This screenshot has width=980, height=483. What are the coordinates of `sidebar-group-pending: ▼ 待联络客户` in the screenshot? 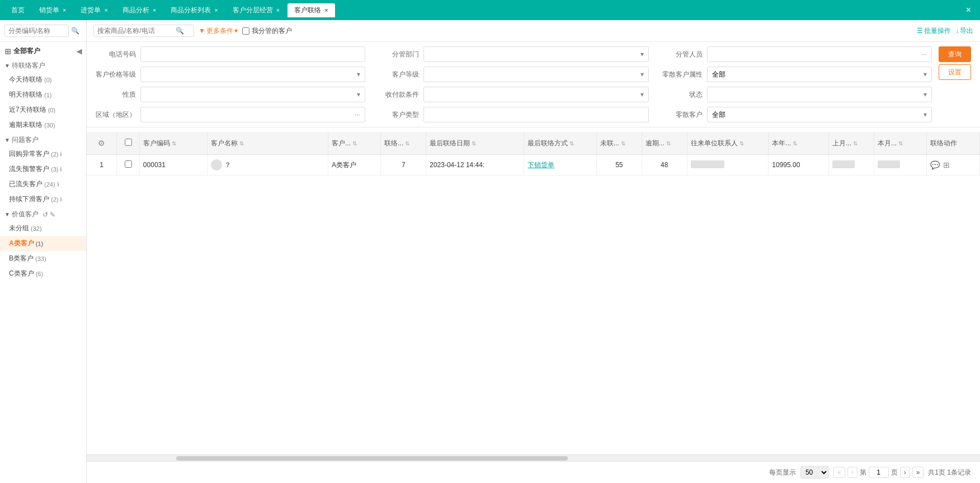 It's located at (43, 65).